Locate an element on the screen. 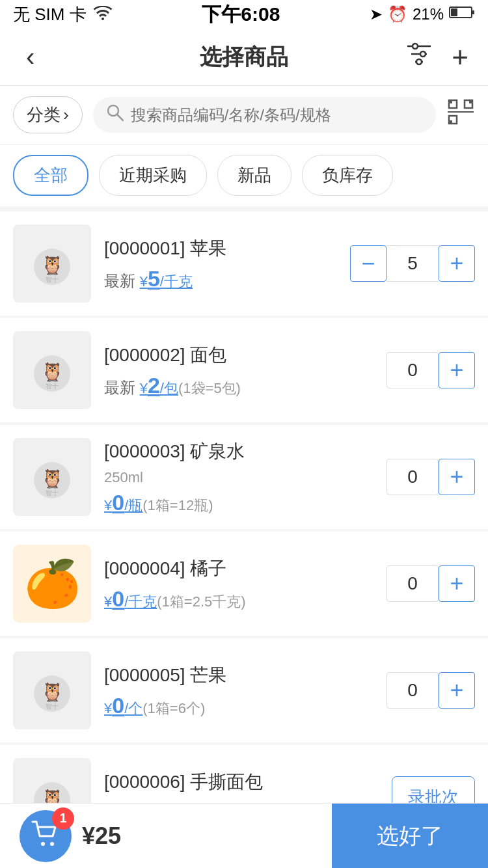 The height and width of the screenshot is (868, 488). product-name: [0000005] 芒果 is located at coordinates (239, 675).